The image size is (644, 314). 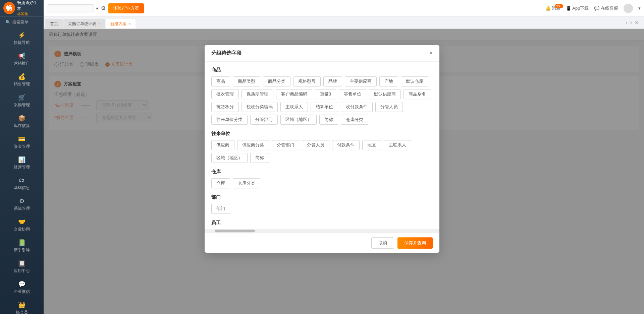 I want to click on field-tag-p10: 保质期管理, so click(x=258, y=94).